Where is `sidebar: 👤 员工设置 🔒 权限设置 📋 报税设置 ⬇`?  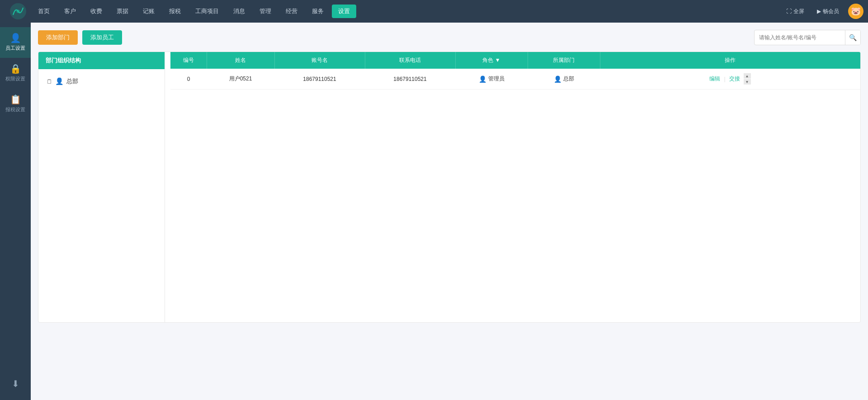
sidebar: 👤 员工设置 🔒 权限设置 📋 报税设置 ⬇ is located at coordinates (15, 212).